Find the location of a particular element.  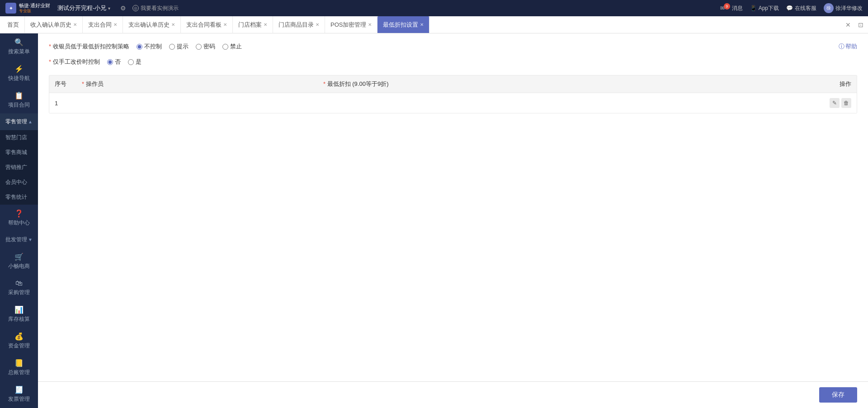

table-header: 序号 操作员 最低折扣 (9.00等于9折) 操作 is located at coordinates (453, 84).